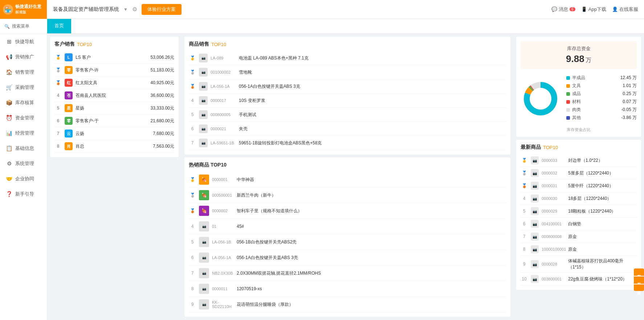 The height and width of the screenshot is (320, 644). What do you see at coordinates (602, 78) in the screenshot?
I see `legend-item: 半成品 12.45 万` at bounding box center [602, 78].